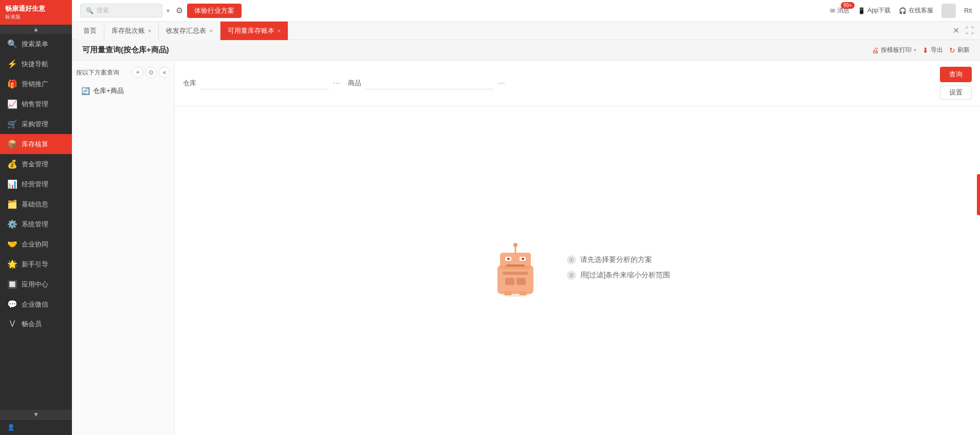  Describe the element at coordinates (915, 50) in the screenshot. I see `print-chevron-icon: ▾` at that location.